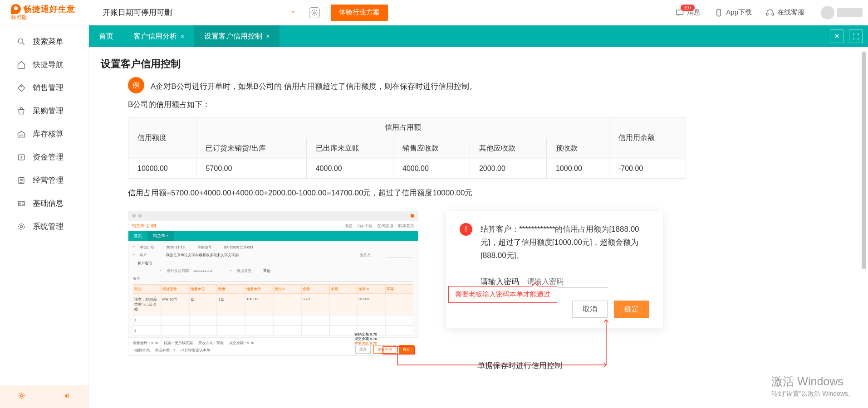 This screenshot has height=408, width=868. Describe the element at coordinates (362, 335) in the screenshot. I see `mock-rlabel: 实销金额` at that location.